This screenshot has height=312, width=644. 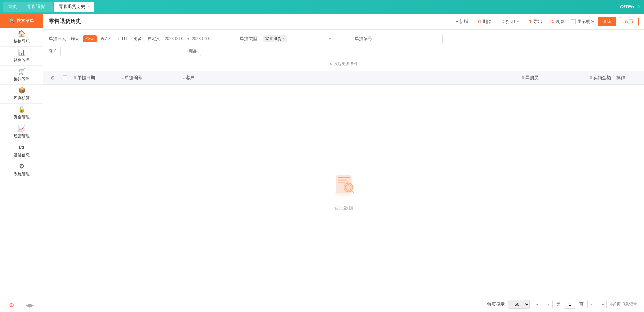 What do you see at coordinates (88, 7) in the screenshot?
I see `tab-retail-return-history-close: ×` at bounding box center [88, 7].